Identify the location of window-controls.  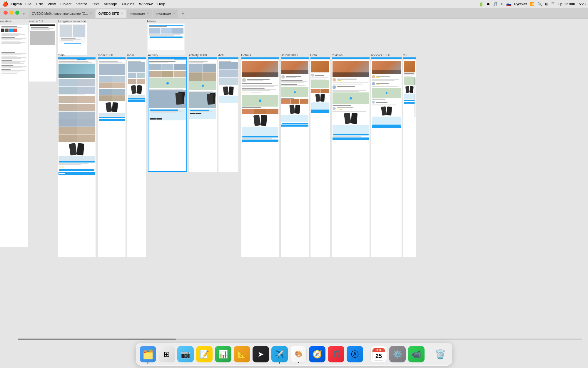
(11, 13).